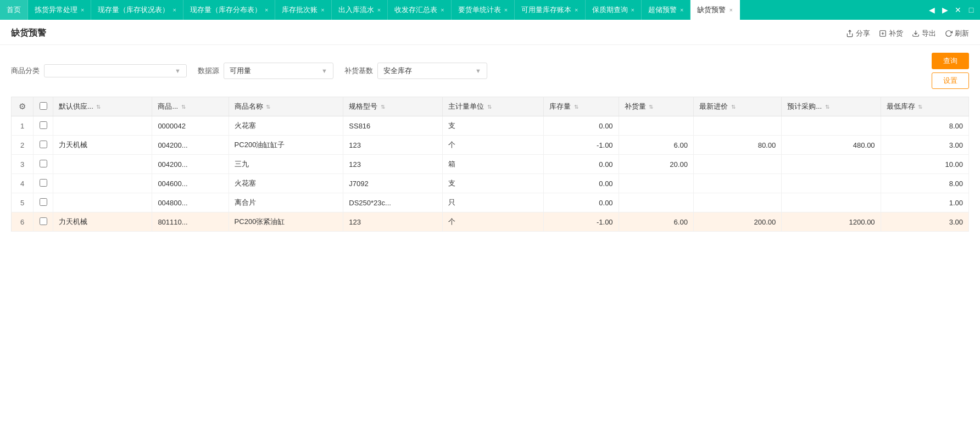  What do you see at coordinates (432, 71) in the screenshot?
I see `base-select: 安全库存 ▼` at bounding box center [432, 71].